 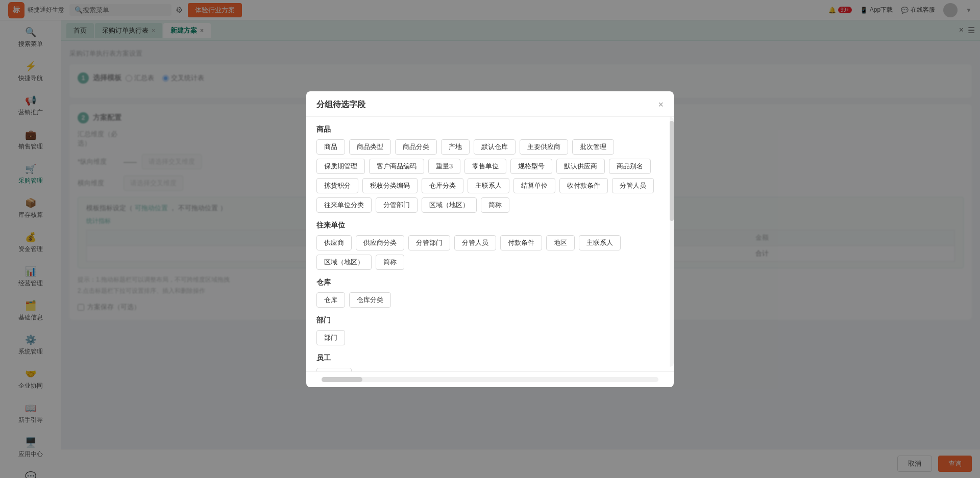 What do you see at coordinates (490, 380) in the screenshot?
I see `modal-footer` at bounding box center [490, 380].